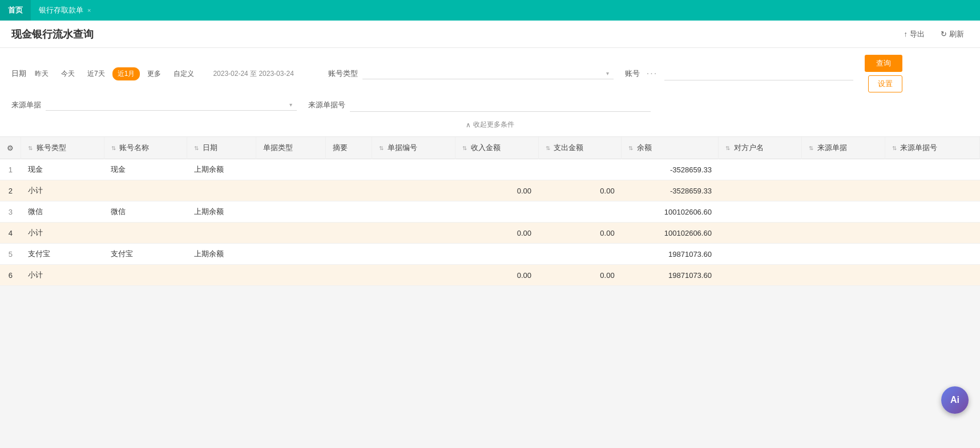  Describe the element at coordinates (10, 275) in the screenshot. I see `table-cell: 6` at that location.